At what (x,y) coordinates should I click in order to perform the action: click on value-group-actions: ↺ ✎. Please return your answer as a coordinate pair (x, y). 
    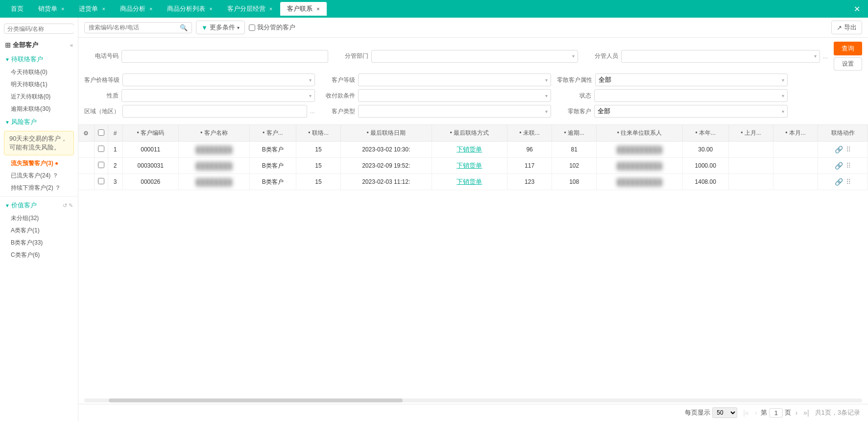
    Looking at the image, I should click on (68, 206).